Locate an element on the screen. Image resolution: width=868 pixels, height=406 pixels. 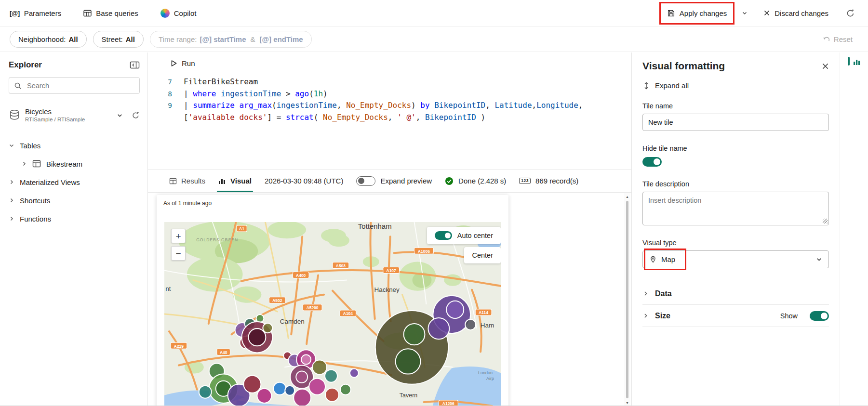
refresh-button is located at coordinates (850, 13).